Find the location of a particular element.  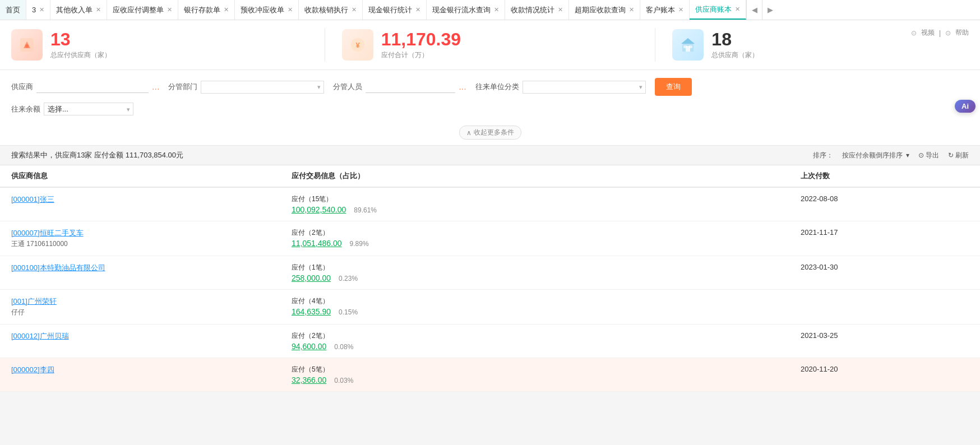

nav-home: 首页 is located at coordinates (13, 10).